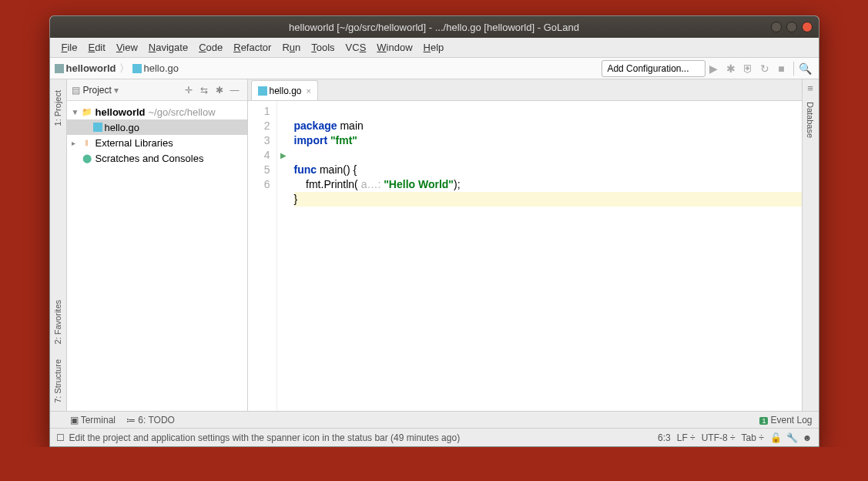 The height and width of the screenshot is (481, 868). I want to click on database-icon: ≡, so click(810, 88).